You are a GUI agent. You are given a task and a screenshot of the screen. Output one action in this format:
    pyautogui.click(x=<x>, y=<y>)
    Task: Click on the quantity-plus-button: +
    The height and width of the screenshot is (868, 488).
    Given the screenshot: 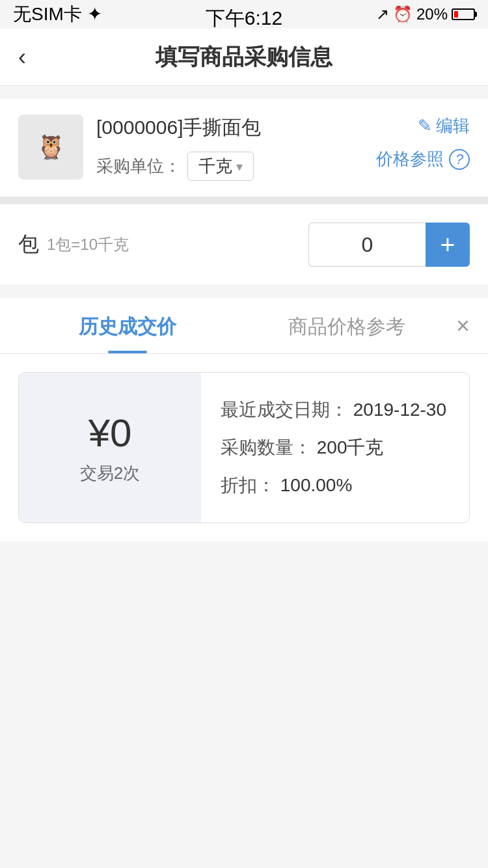 What is the action you would take?
    pyautogui.click(x=448, y=245)
    